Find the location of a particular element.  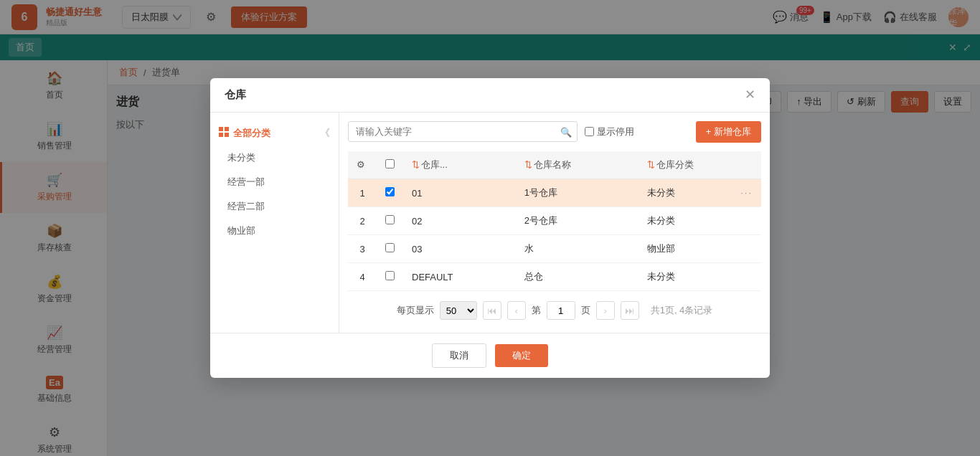

confirm-button: 确定 is located at coordinates (522, 356).